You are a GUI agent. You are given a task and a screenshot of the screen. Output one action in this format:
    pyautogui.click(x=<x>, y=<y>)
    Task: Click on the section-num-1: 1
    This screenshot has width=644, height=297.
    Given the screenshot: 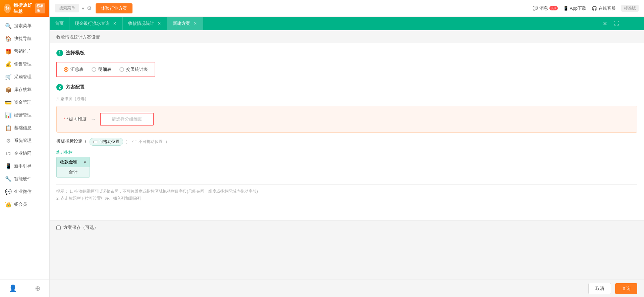 What is the action you would take?
    pyautogui.click(x=60, y=53)
    